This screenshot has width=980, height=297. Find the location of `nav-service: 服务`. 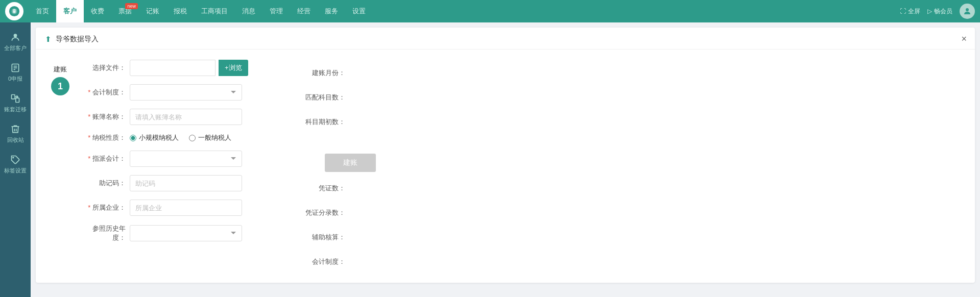

nav-service: 服务 is located at coordinates (331, 11).